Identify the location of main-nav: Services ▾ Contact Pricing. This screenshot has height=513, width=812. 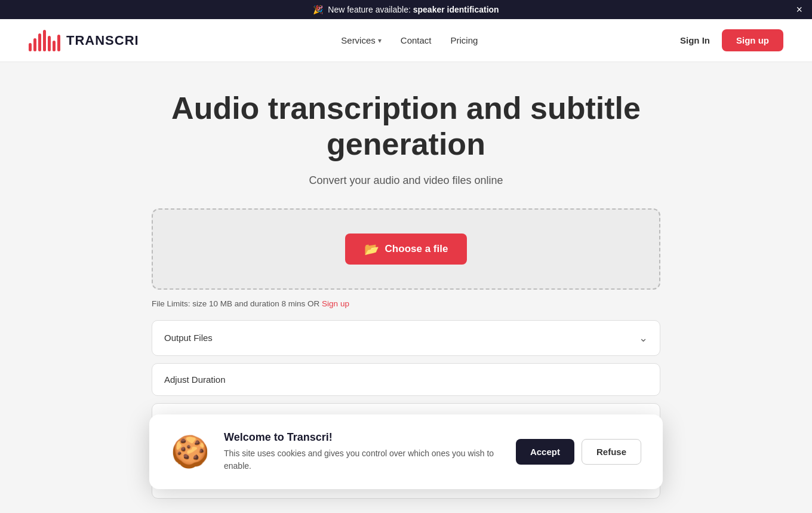
(410, 41).